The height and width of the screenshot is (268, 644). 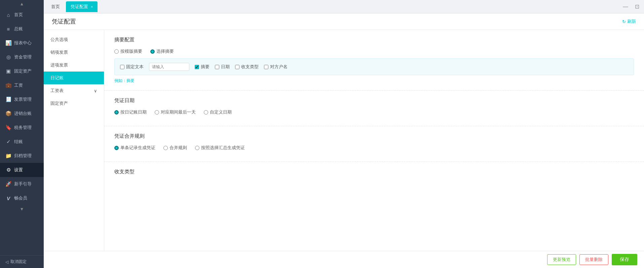 What do you see at coordinates (218, 112) in the screenshot?
I see `radio-custom-date: 自定义日期` at bounding box center [218, 112].